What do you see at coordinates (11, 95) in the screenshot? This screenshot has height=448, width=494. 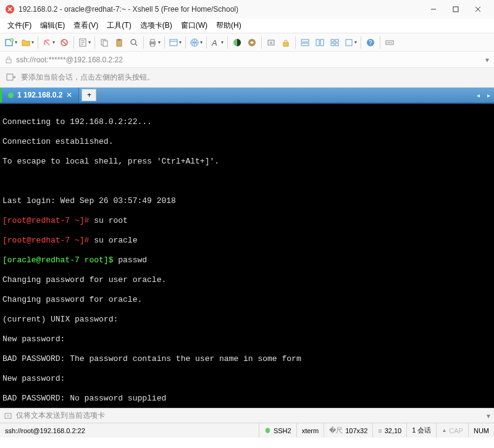 I see `status-dot-icon` at bounding box center [11, 95].